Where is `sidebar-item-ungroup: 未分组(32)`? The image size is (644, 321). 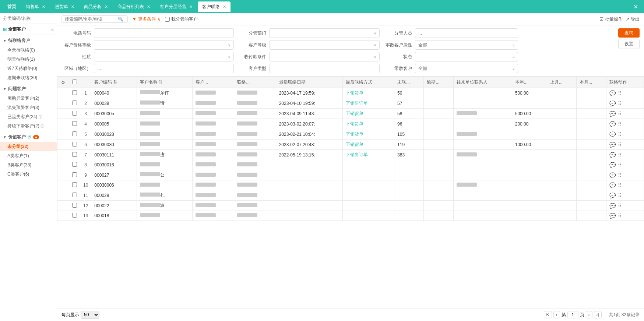 sidebar-item-ungroup: 未分组(32) is located at coordinates (28, 147).